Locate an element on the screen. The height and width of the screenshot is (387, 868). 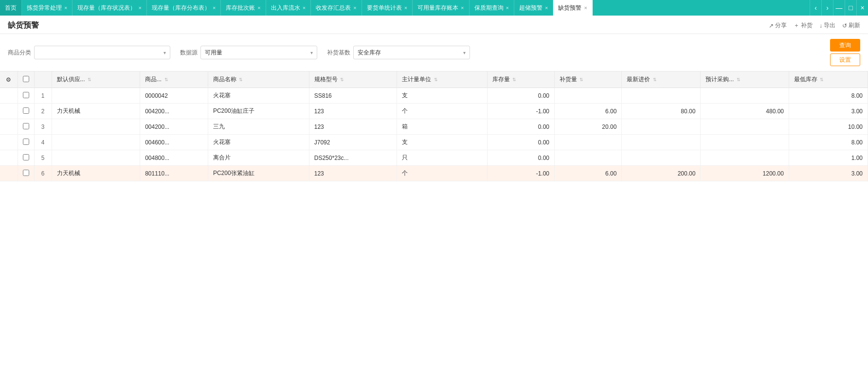
tab-maximize-button: □ is located at coordinates (850, 8).